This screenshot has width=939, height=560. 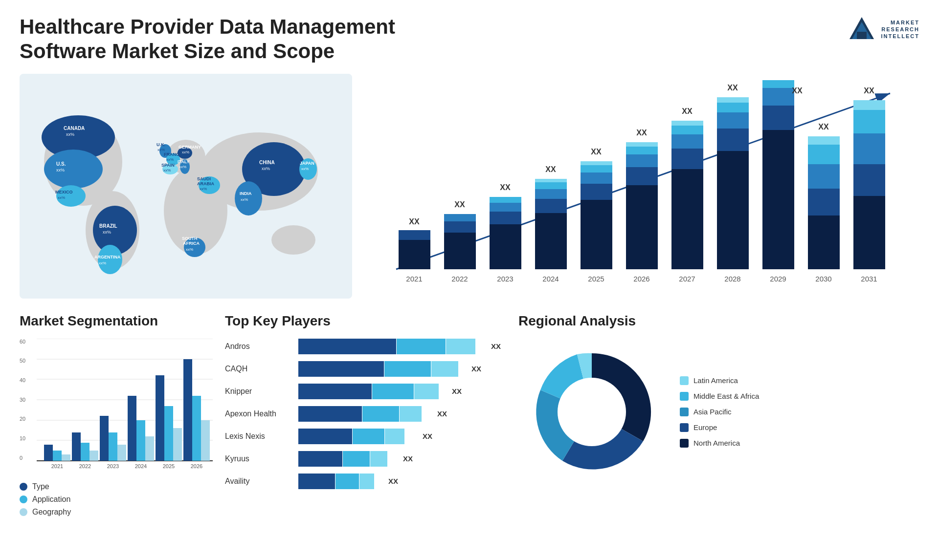 I want to click on svg-text: MEXICO, so click(x=64, y=192).